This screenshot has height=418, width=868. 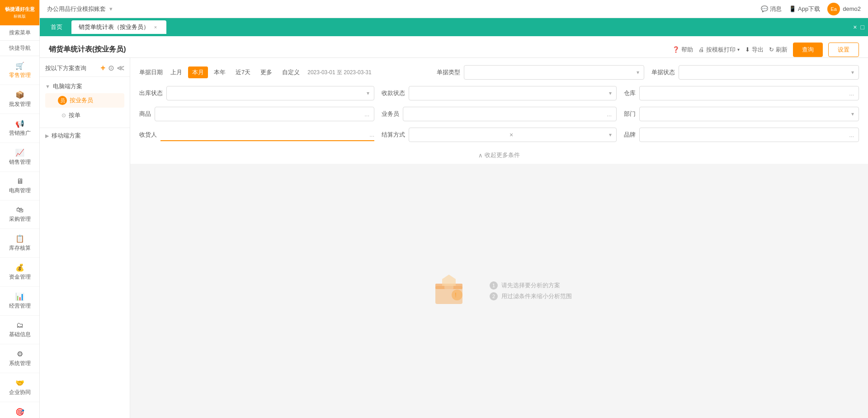 I want to click on brand-select: ..., so click(x=749, y=135).